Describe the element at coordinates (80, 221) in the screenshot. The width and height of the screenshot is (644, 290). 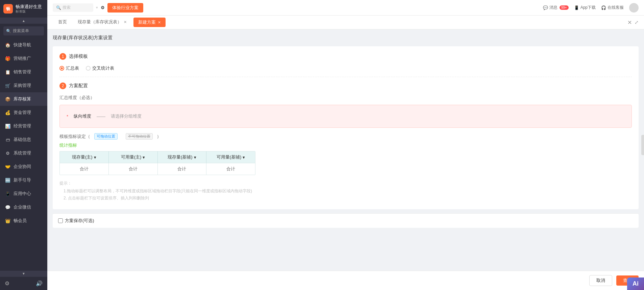
I see `save-label: 方案保存(可选)` at that location.